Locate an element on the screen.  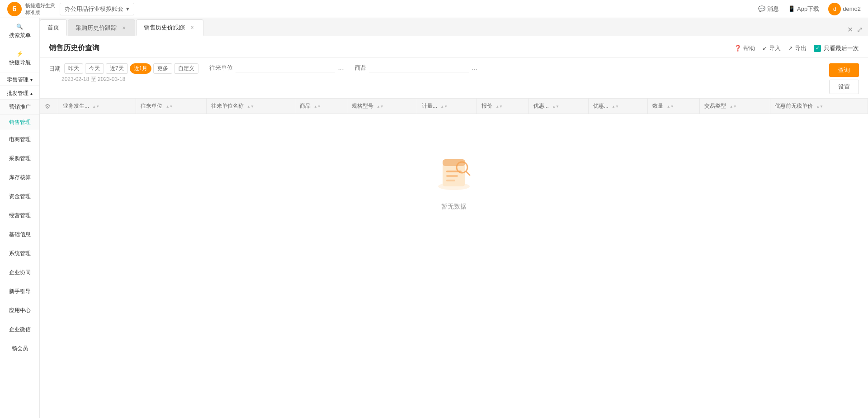
empty-text: 暂无数据 is located at coordinates (454, 207).